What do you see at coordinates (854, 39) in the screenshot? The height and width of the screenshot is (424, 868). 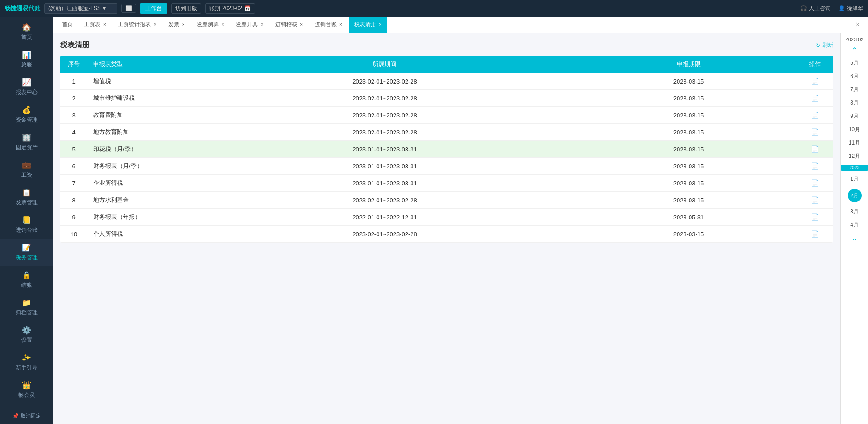 I see `timeline-header: 2023.02` at bounding box center [854, 39].